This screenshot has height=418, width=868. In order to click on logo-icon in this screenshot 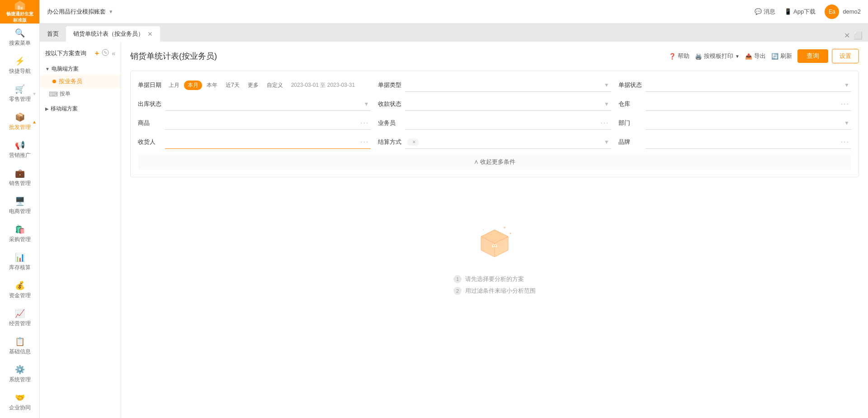, I will do `click(20, 5)`.